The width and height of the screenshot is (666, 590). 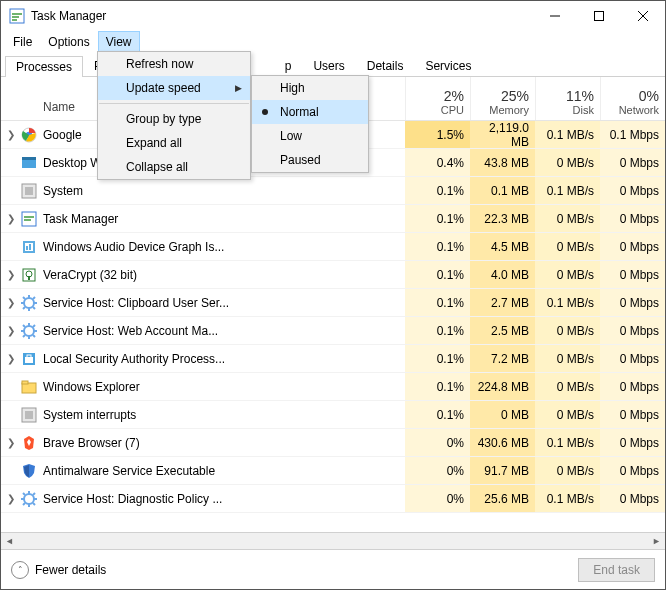 What do you see at coordinates (656, 542) in the screenshot?
I see `scroll-right-icon: ►` at bounding box center [656, 542].